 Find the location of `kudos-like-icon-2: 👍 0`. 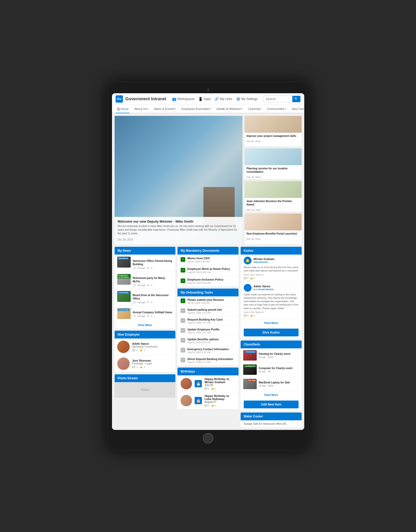

kudos-like-icon-2: 👍 0 is located at coordinates (253, 316).